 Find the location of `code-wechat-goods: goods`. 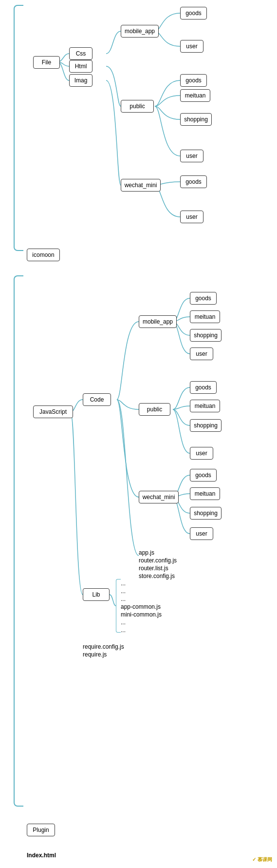

code-wechat-goods: goods is located at coordinates (203, 475).